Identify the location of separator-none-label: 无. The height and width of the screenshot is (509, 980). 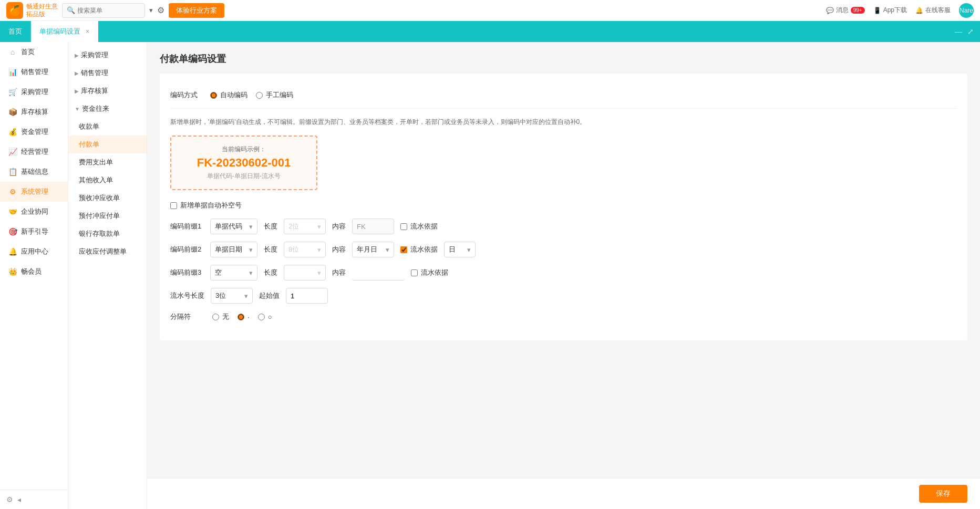
(226, 317).